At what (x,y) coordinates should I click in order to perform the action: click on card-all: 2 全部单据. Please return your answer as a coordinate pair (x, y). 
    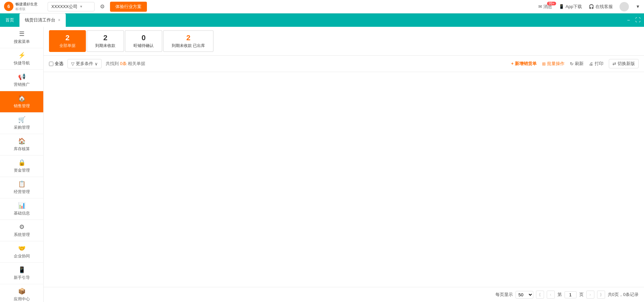
    Looking at the image, I should click on (67, 41).